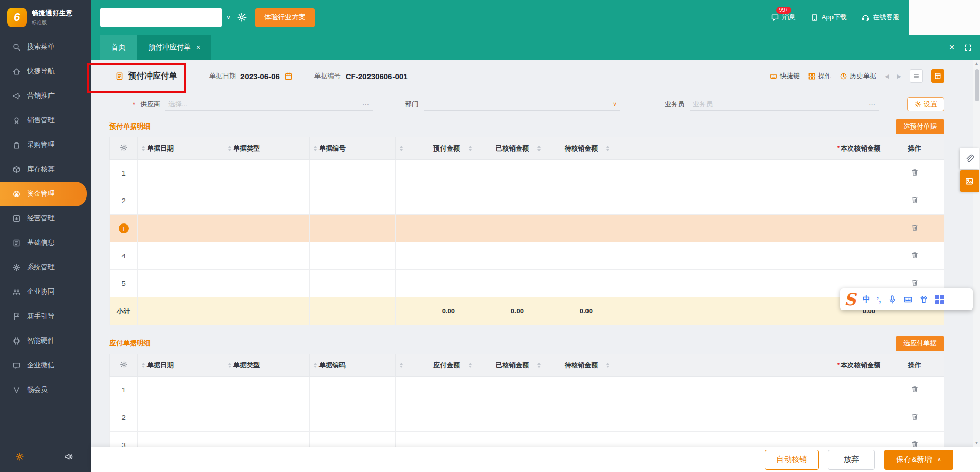 This screenshot has width=980, height=472. Describe the element at coordinates (45, 96) in the screenshot. I see `sidebar-item-marketing: 营销推广` at that location.